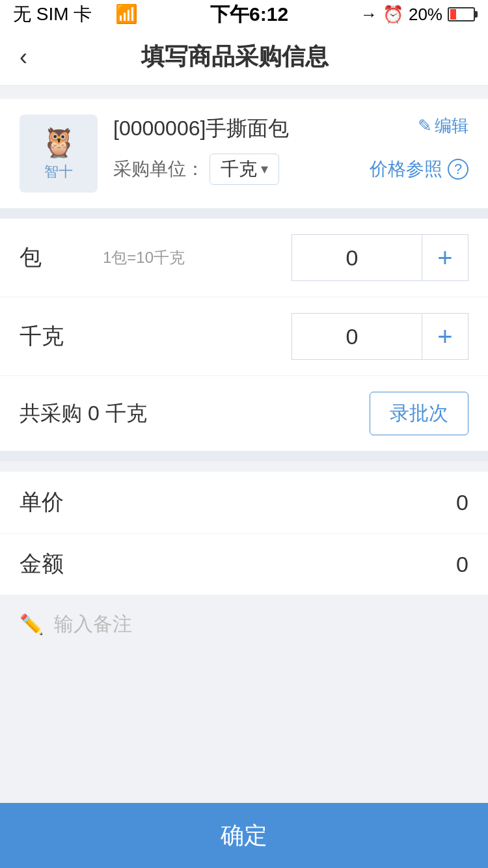 The height and width of the screenshot is (868, 488). I want to click on edit-button: ✎ 编辑, so click(443, 126).